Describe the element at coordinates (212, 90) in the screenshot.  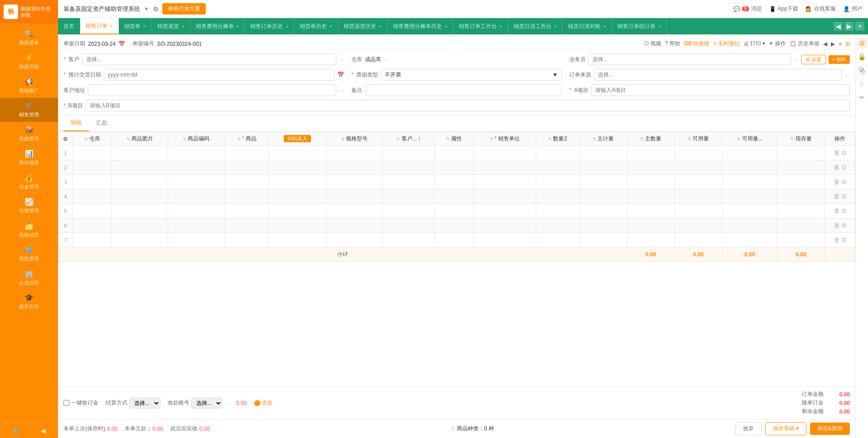
I see `address-input` at that location.